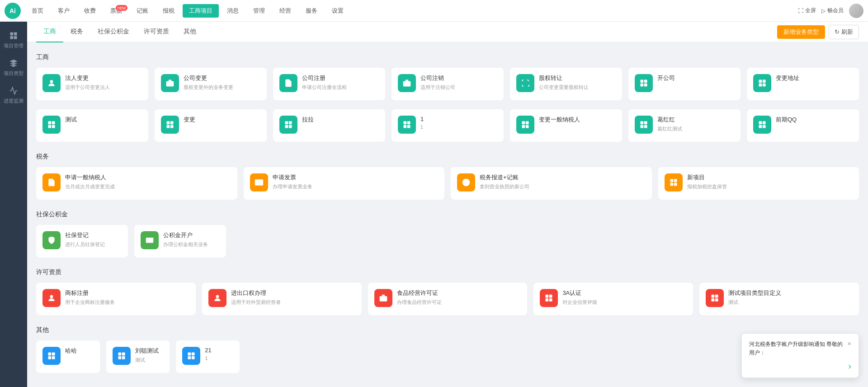 This screenshot has height=387, width=868. What do you see at coordinates (329, 126) in the screenshot?
I see `card-lala: 拉拉` at bounding box center [329, 126].